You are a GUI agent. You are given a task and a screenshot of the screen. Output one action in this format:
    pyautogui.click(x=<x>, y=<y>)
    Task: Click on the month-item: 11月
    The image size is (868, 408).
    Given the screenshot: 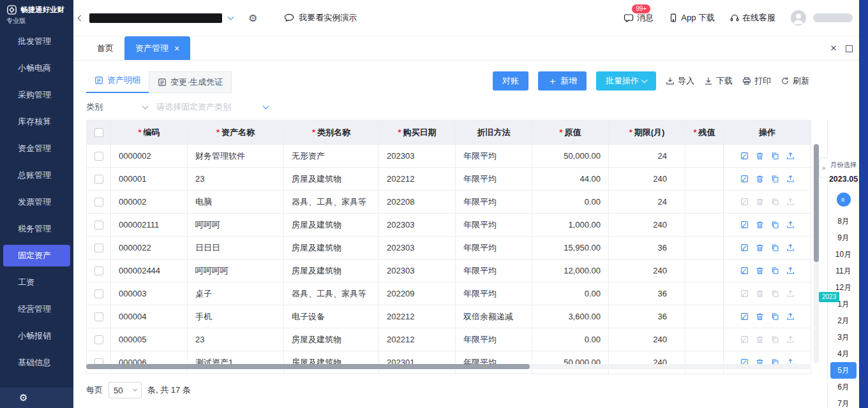 What is the action you would take?
    pyautogui.click(x=844, y=271)
    